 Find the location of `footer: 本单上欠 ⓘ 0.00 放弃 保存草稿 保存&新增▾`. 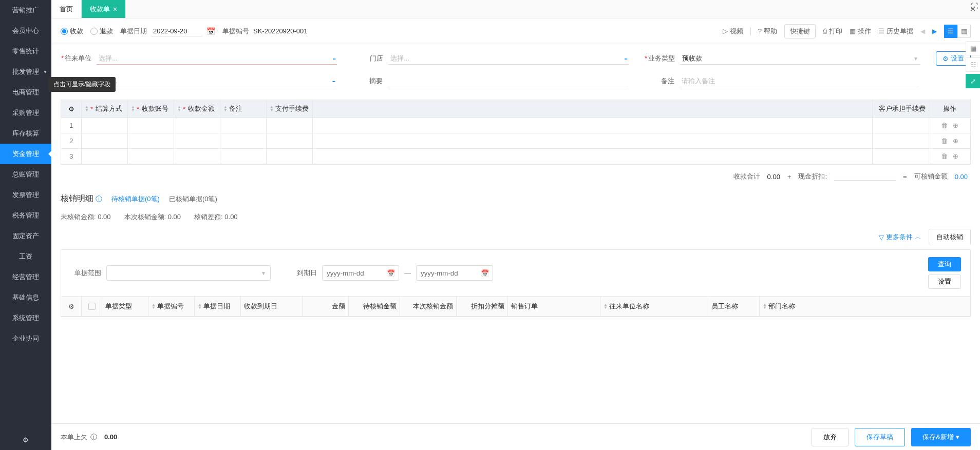

footer: 本单上欠 ⓘ 0.00 放弃 保存草稿 保存&新增▾ is located at coordinates (516, 437).